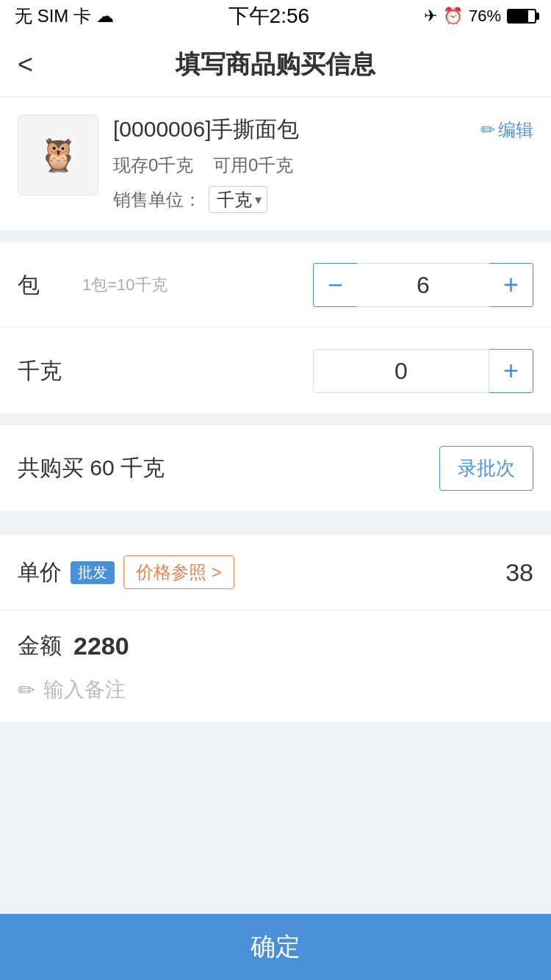 The height and width of the screenshot is (980, 551). What do you see at coordinates (255, 129) in the screenshot?
I see `product-title: 手撕面包` at bounding box center [255, 129].